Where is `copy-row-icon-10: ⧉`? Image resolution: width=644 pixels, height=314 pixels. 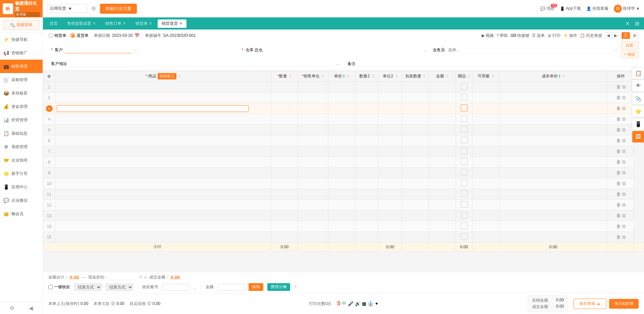 copy-row-icon-10: ⧉ is located at coordinates (624, 184).